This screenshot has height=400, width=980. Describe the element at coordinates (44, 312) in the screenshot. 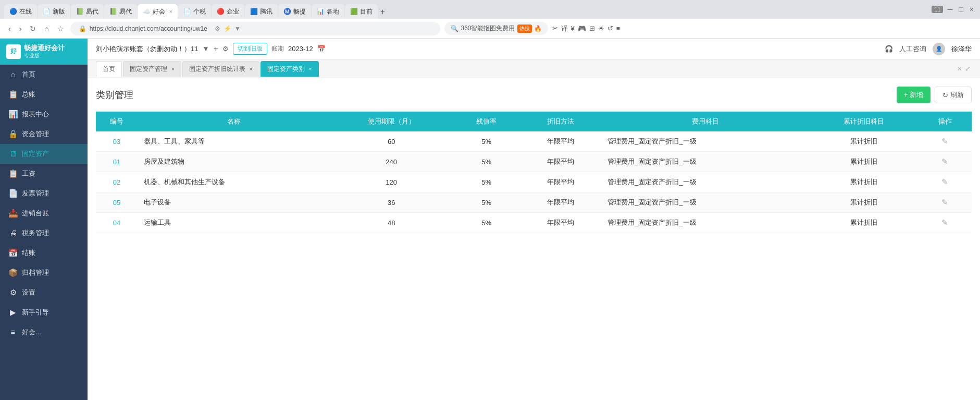

I see `sidebar-item-guide: ▶ 新手引导` at that location.